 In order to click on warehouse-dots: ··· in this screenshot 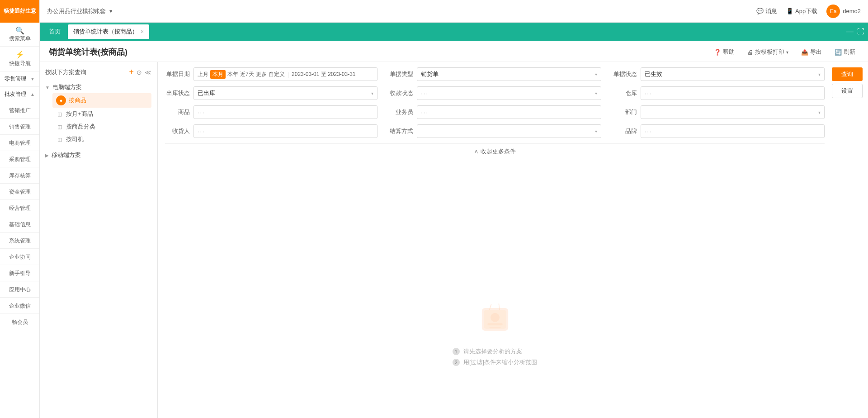, I will do `click(648, 93)`.